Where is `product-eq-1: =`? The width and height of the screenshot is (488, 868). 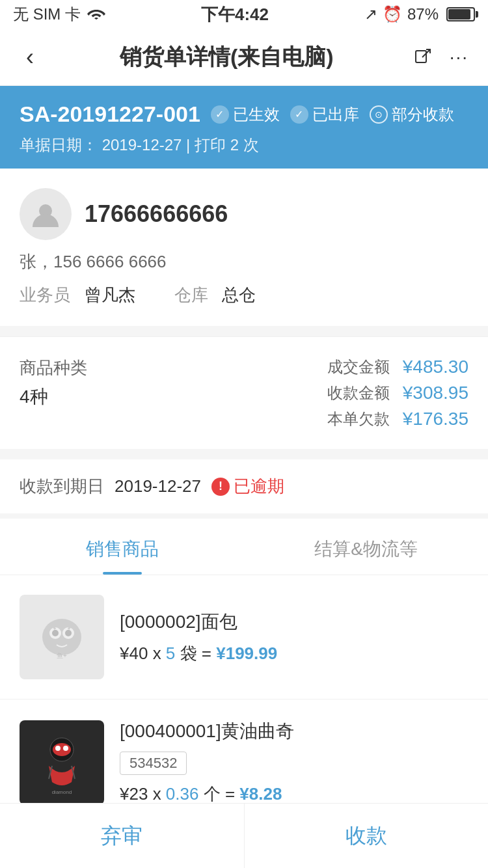
product-eq-1: = is located at coordinates (209, 653).